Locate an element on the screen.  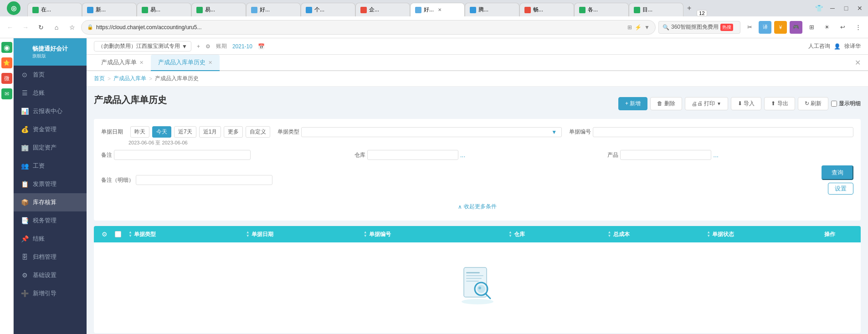
tab-t9: 腾... is located at coordinates (492, 10).